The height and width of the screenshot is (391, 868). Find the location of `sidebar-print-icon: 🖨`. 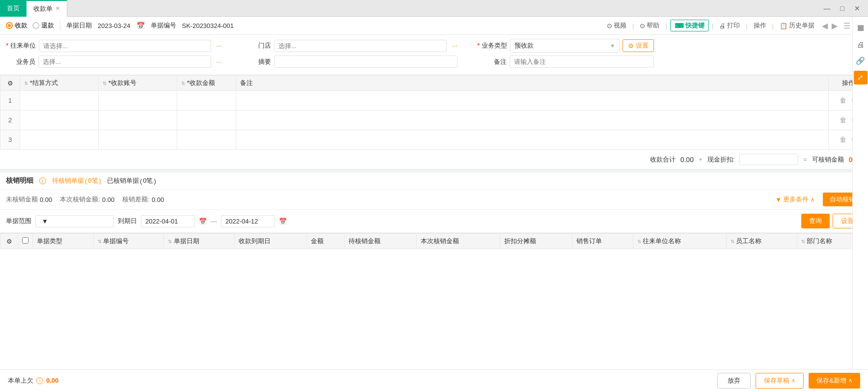

sidebar-print-icon: 🖨 is located at coordinates (861, 44).